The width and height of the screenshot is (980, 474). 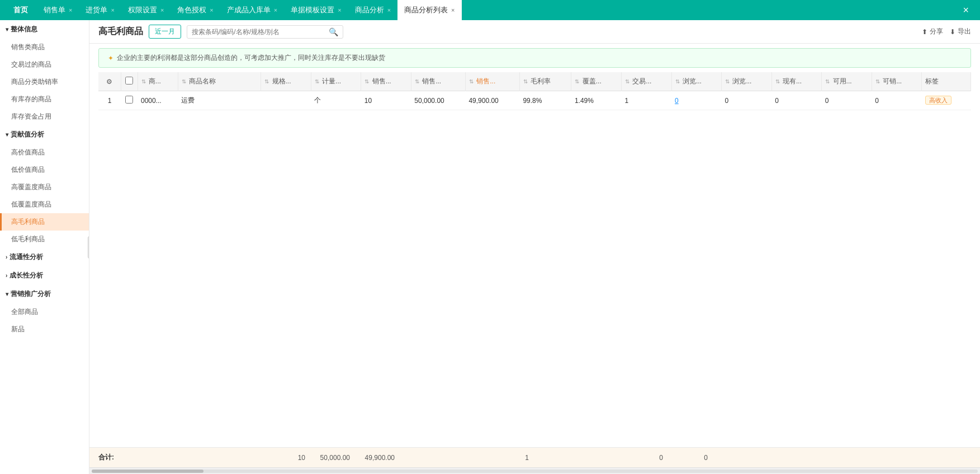 What do you see at coordinates (420, 458) in the screenshot?
I see `footer-empty1` at bounding box center [420, 458].